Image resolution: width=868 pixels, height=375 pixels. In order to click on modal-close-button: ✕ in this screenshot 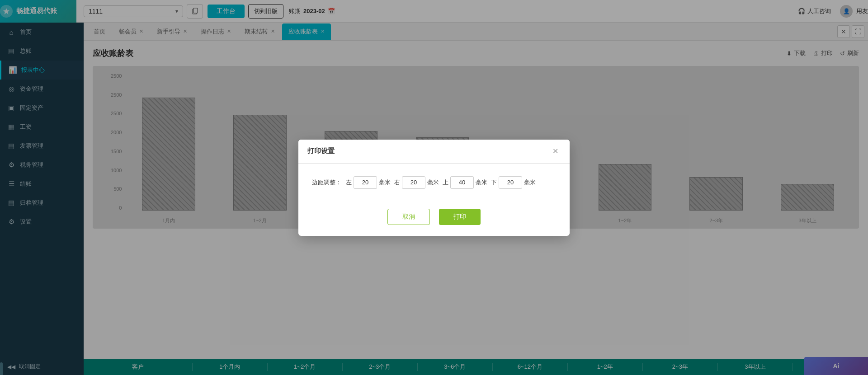, I will do `click(555, 151)`.